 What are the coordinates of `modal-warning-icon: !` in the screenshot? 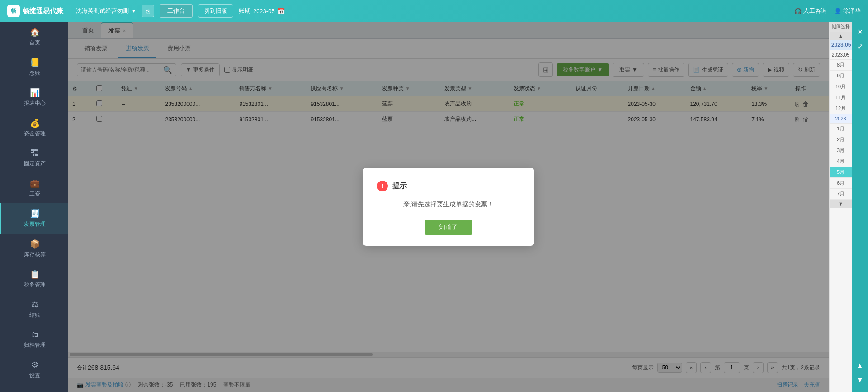 It's located at (382, 186).